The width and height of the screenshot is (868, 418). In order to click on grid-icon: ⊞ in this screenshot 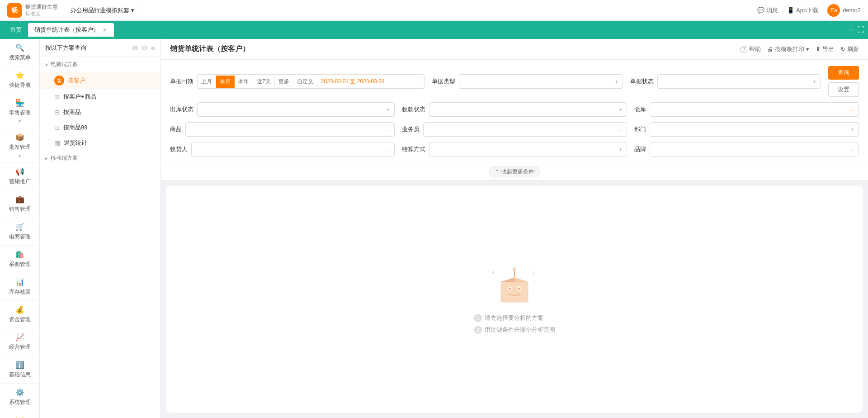, I will do `click(57, 97)`.